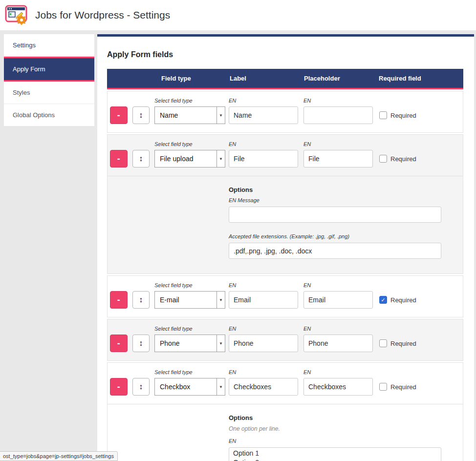 This screenshot has width=476, height=461. Describe the element at coordinates (341, 78) in the screenshot. I see `column-placeholder: Placeholder` at that location.